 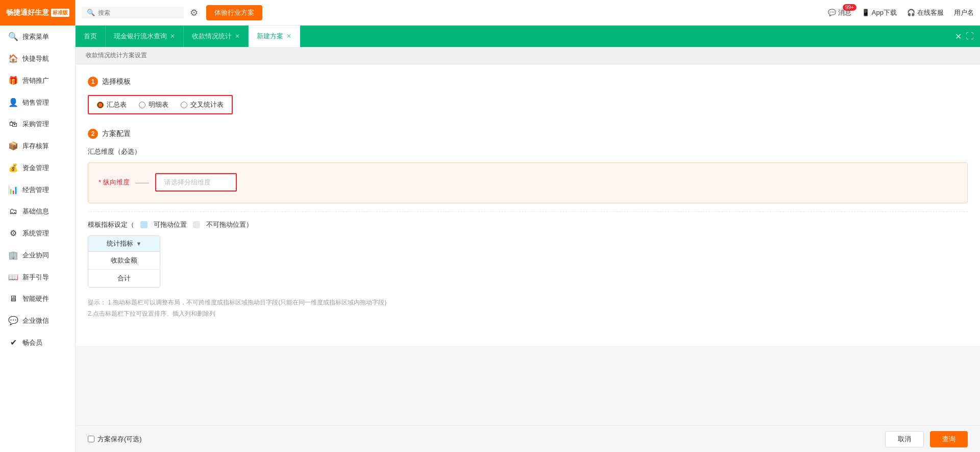 What do you see at coordinates (237, 36) in the screenshot?
I see `tab-receipt-stats-close: ✕` at bounding box center [237, 36].